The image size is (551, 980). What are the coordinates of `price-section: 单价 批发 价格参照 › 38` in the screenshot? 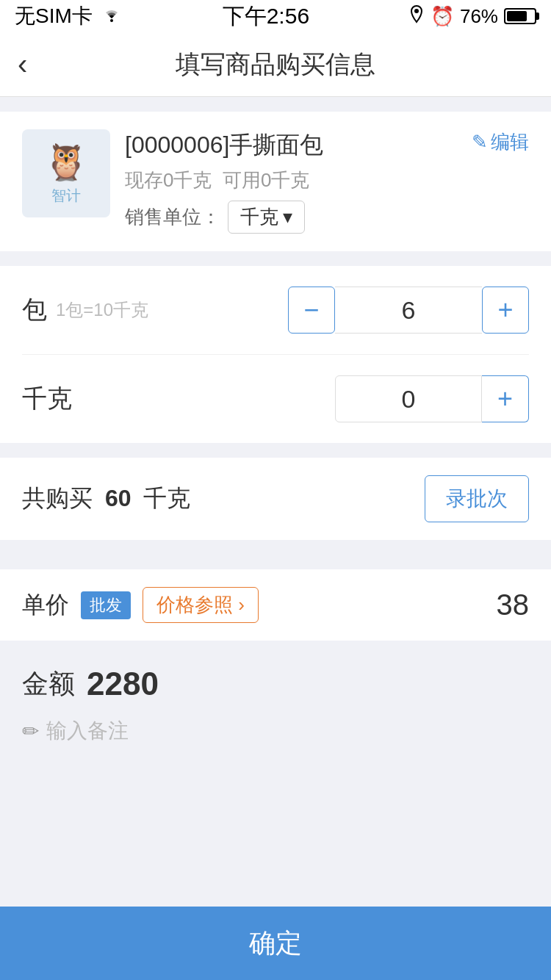 It's located at (276, 605).